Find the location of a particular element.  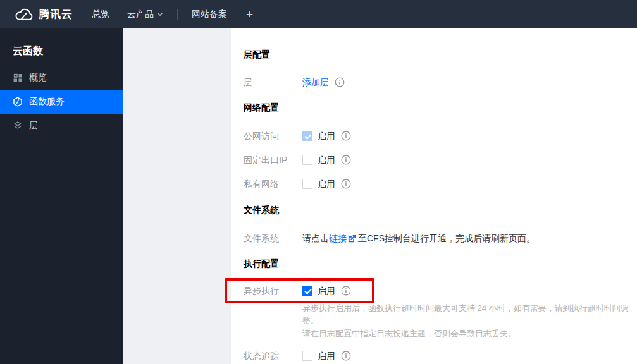

file-system-row: 文件系统 请点击 链接 至CFS控制台进行开通，完成后请刷新页面。 is located at coordinates (440, 238).